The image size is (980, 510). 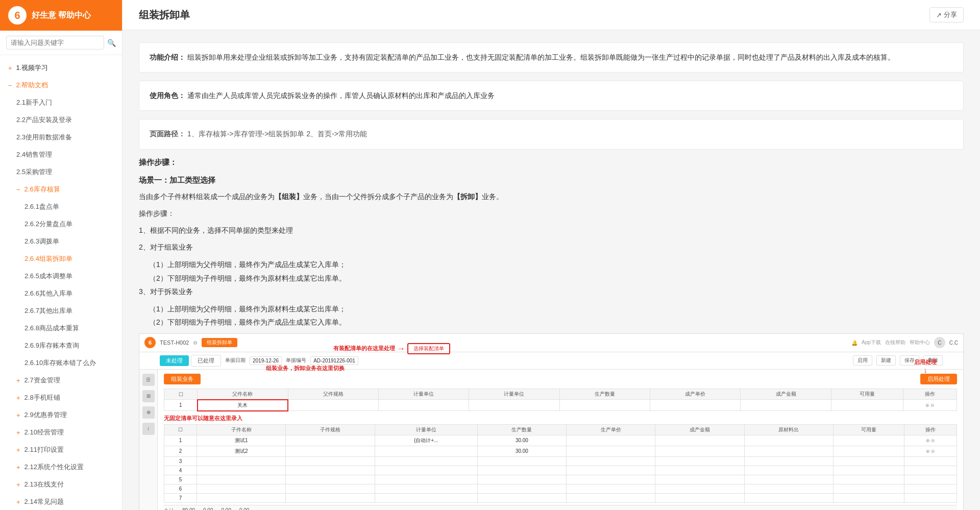 What do you see at coordinates (939, 15) in the screenshot?
I see `share-icon: ↗` at bounding box center [939, 15].